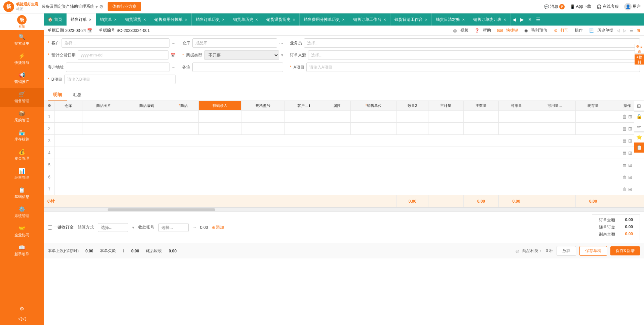  I want to click on tab-return-goods-close: ✕, so click(145, 19).